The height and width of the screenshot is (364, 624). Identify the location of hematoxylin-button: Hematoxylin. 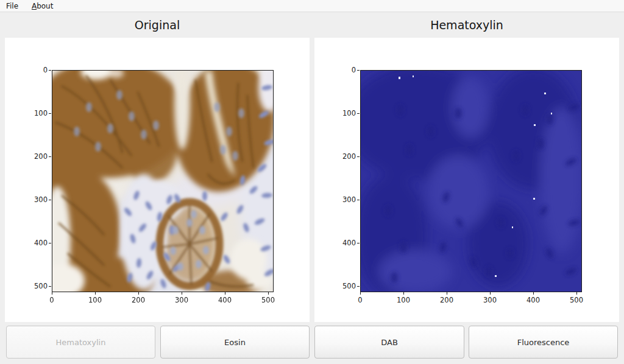
(80, 342).